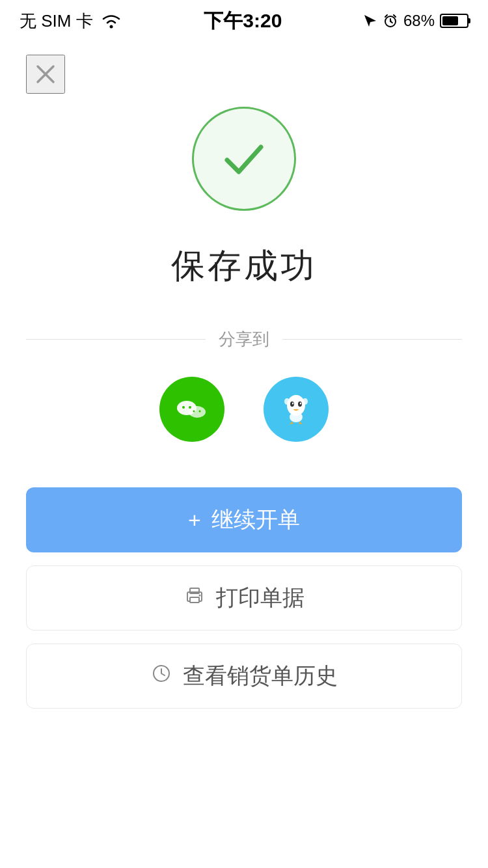  Describe the element at coordinates (244, 520) in the screenshot. I see `continue-button: + 继续开单` at that location.